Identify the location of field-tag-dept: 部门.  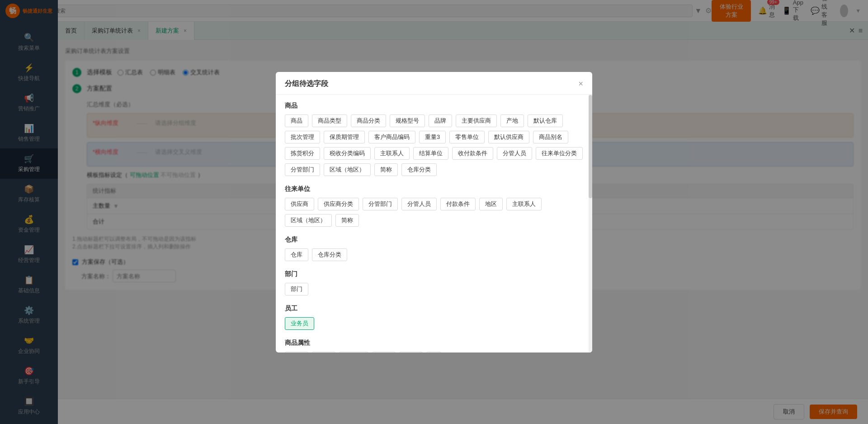
(297, 289).